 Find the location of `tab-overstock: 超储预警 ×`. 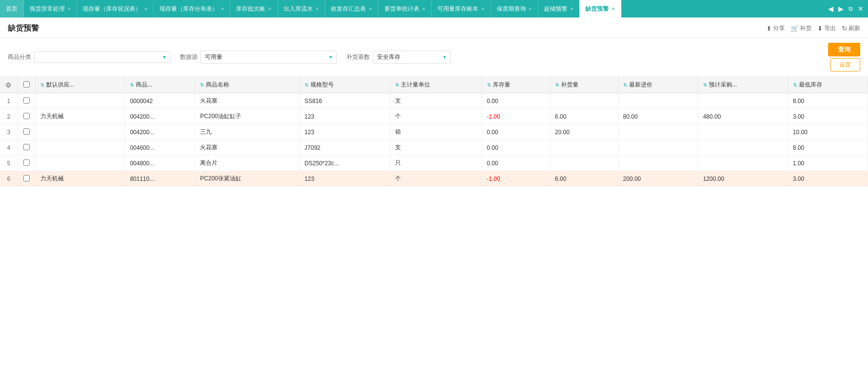

tab-overstock: 超储预警 × is located at coordinates (559, 9).